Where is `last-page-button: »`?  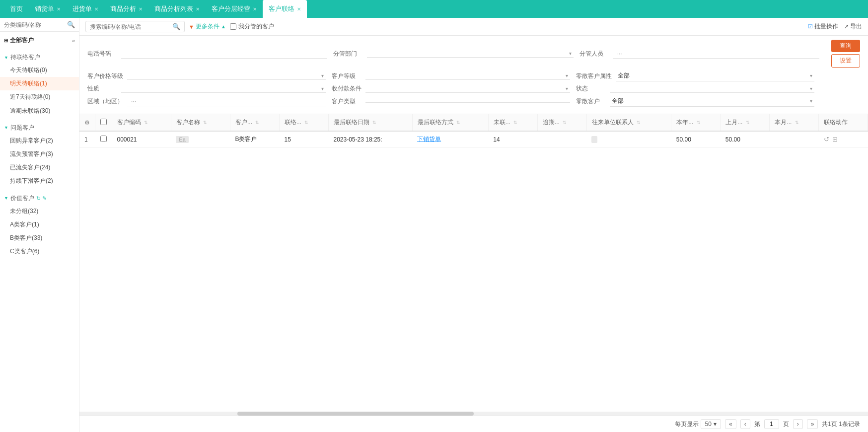
last-page-button: » is located at coordinates (812, 424).